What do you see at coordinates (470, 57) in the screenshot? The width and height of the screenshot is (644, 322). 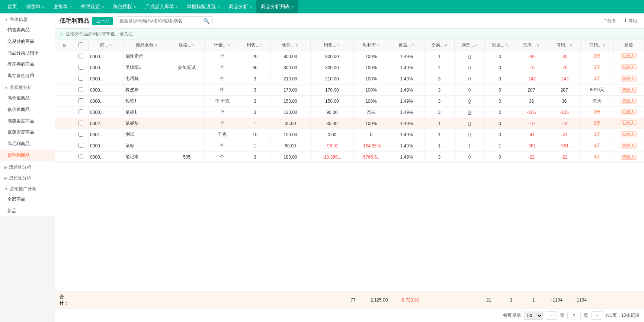 I see `td-browse1-0: 0` at bounding box center [470, 57].